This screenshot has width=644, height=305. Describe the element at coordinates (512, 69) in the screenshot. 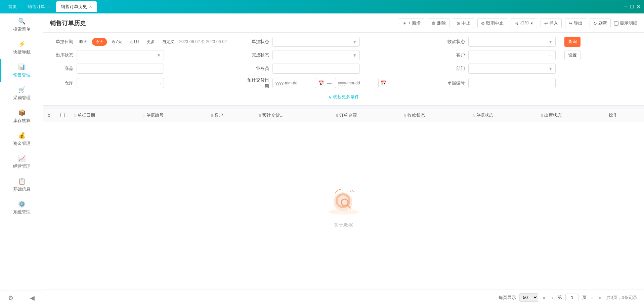

I see `dept-select: ▼` at that location.